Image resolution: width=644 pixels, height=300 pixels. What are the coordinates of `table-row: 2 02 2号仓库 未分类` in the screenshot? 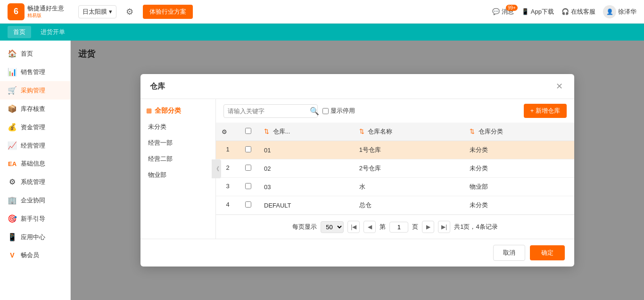 It's located at (395, 169).